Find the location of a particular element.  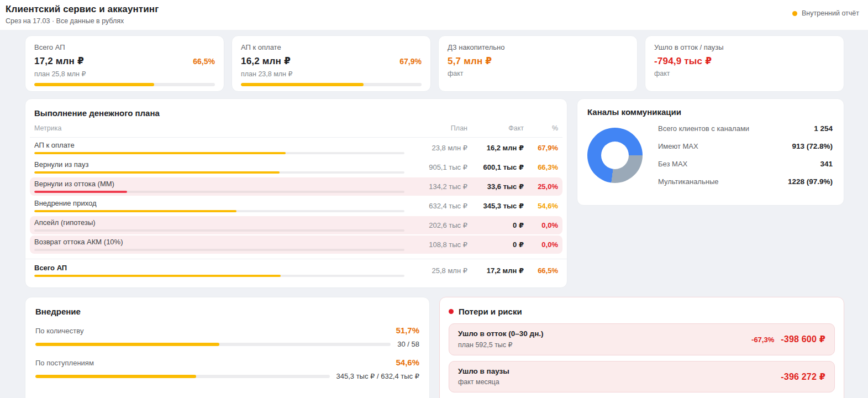

risk-dot-icon is located at coordinates (451, 312).